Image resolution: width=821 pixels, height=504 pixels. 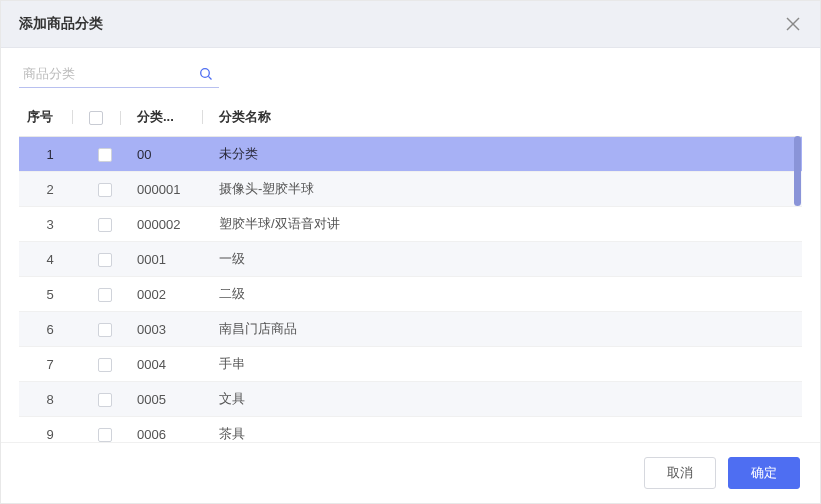 I want to click on close-button, so click(x=793, y=24).